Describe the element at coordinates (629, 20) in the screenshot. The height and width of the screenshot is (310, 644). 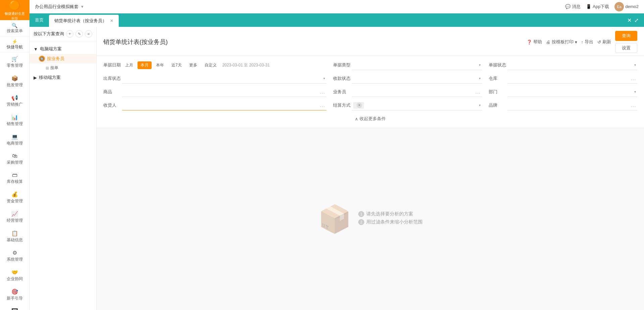
I see `tab-close-icon: ✕` at that location.